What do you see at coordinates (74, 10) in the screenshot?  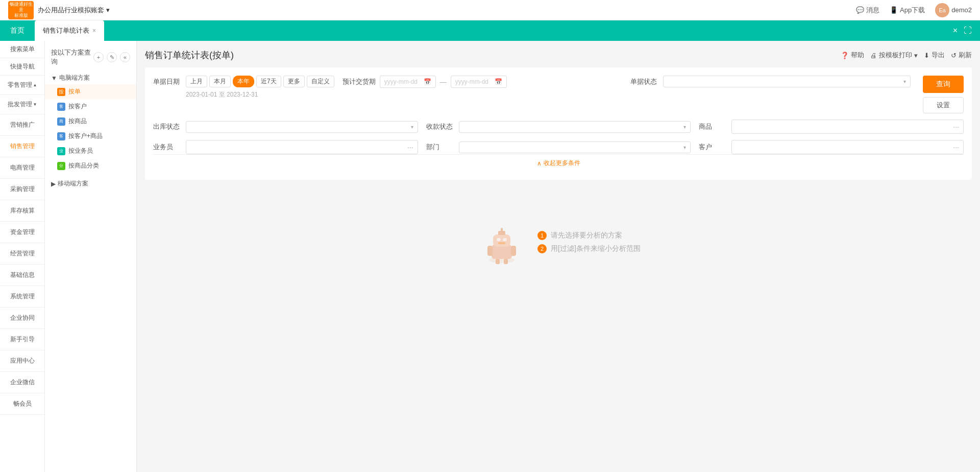 I see `app-selector: 办公用品行业模拟账套 ▾` at bounding box center [74, 10].